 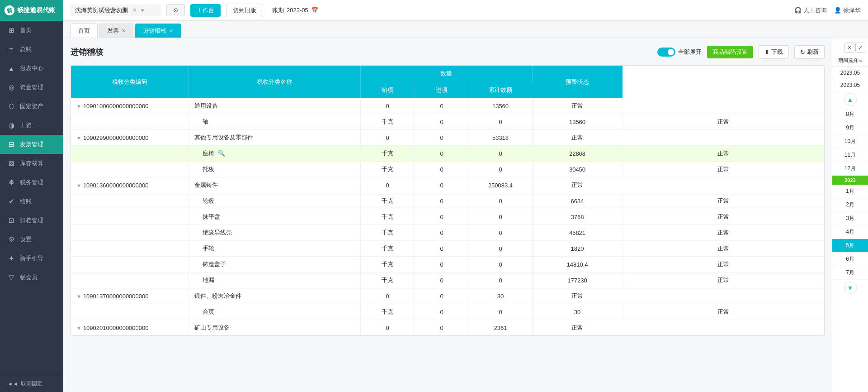 What do you see at coordinates (730, 52) in the screenshot?
I see `product-code-button: 商品编码设置` at bounding box center [730, 52].